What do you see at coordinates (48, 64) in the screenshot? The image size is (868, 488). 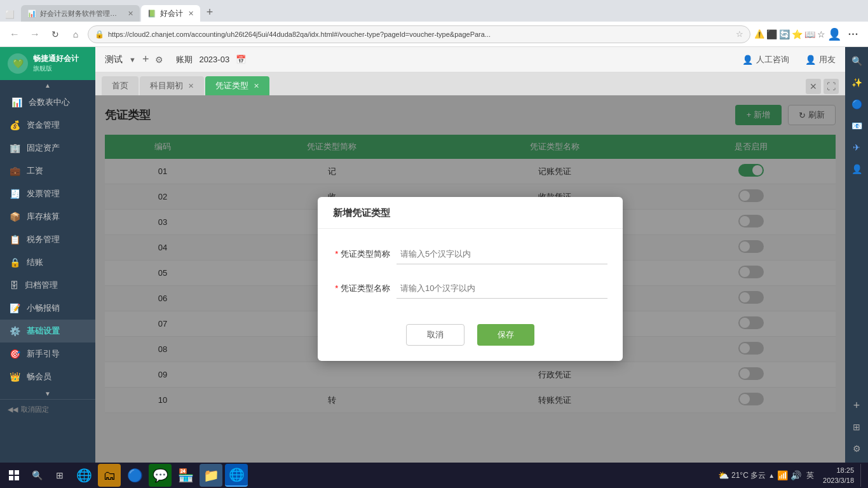 I see `sidebar-logo: 💚 畅捷通好会计 旗舰版` at bounding box center [48, 64].